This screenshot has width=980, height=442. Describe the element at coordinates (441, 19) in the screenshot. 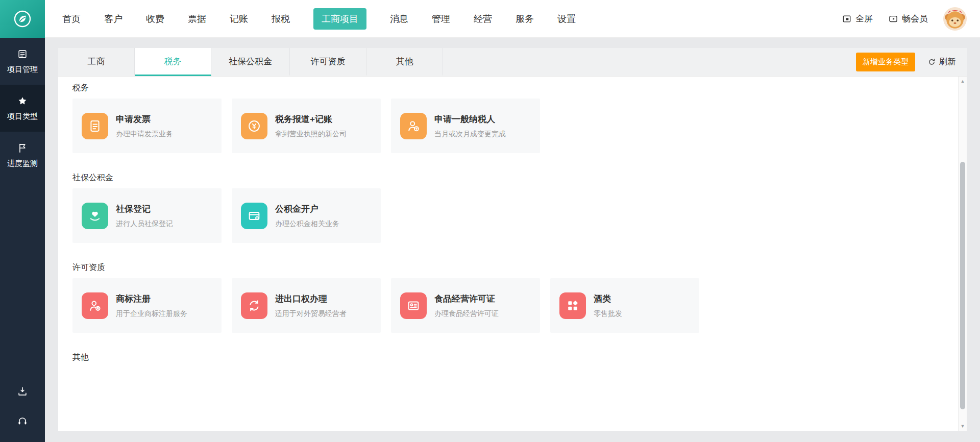

I see `nav-management: 管理` at that location.